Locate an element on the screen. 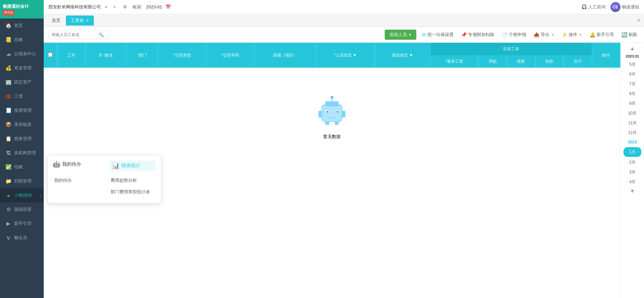 The image size is (644, 298). op-header: 操作 is located at coordinates (606, 55).